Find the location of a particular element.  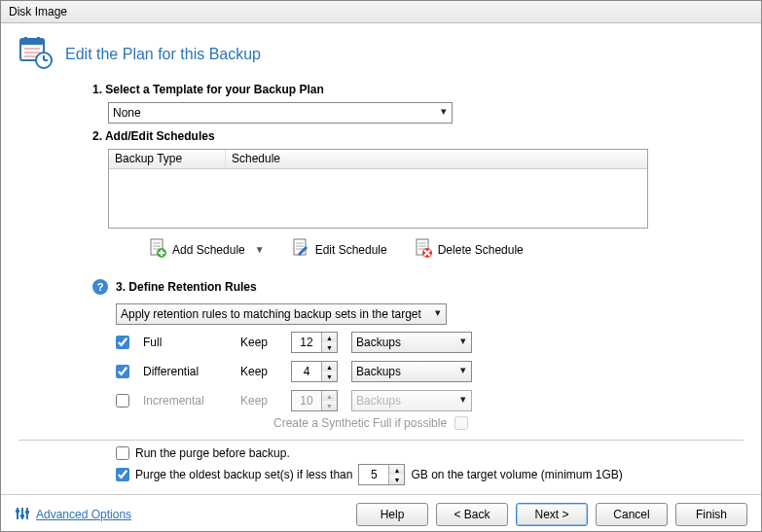

button-row: Help < Back Next > Cancel Finish is located at coordinates (552, 514).